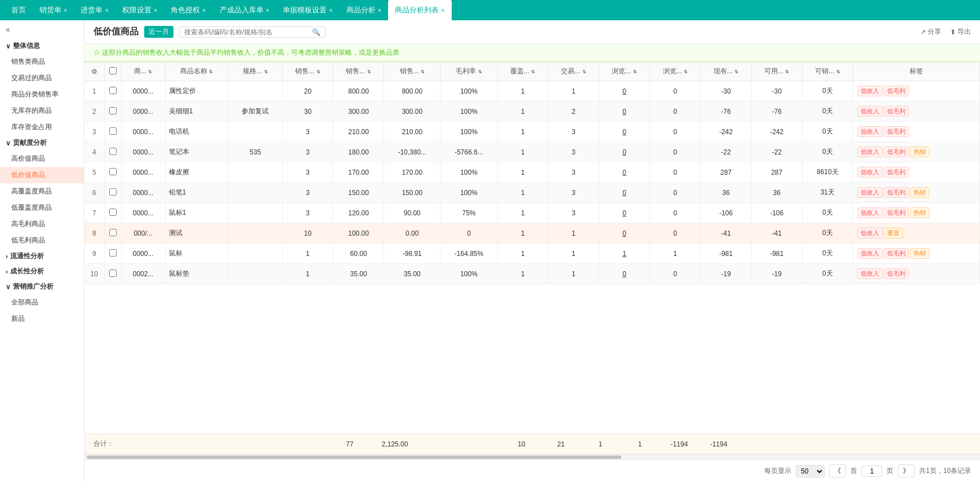  I want to click on sidebar-group-header-liquidity: › 流通性分析, so click(42, 256).